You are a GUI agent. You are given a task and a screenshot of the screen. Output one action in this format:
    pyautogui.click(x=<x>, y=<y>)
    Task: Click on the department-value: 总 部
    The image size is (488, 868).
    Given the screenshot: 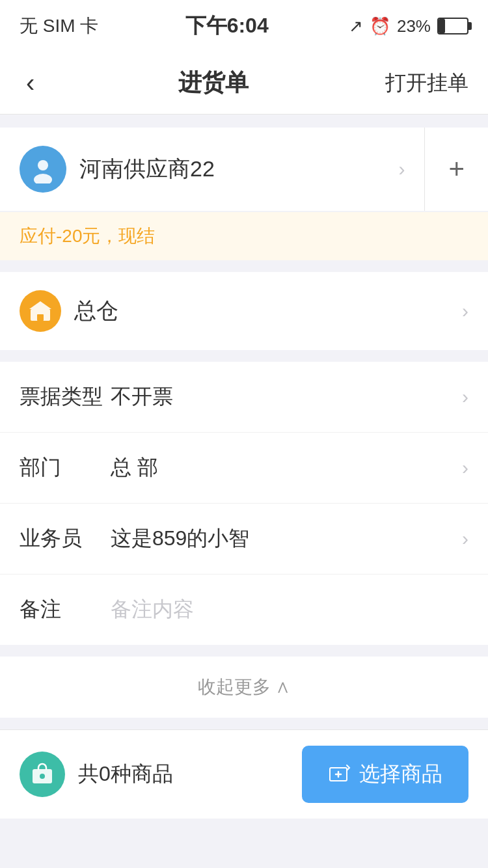 What is the action you would take?
    pyautogui.click(x=283, y=468)
    